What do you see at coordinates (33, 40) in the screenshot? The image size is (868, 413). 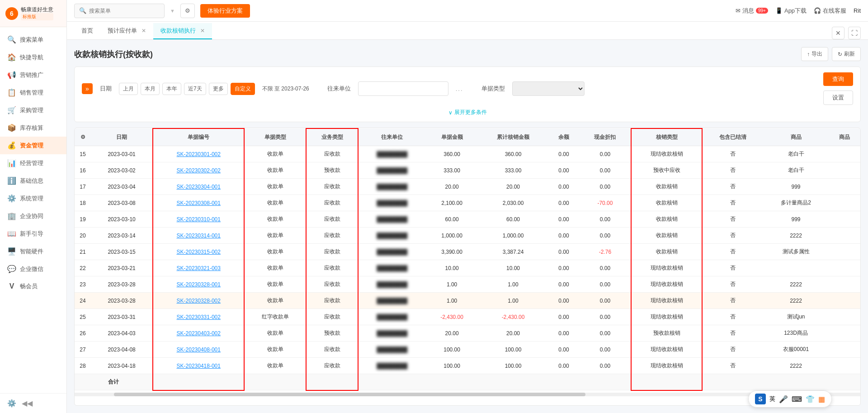 I see `sidebar-item-search: 🔍 搜索菜单` at bounding box center [33, 40].